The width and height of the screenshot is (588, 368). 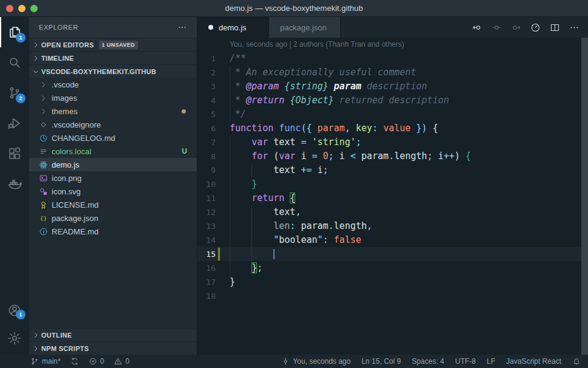 What do you see at coordinates (233, 27) in the screenshot?
I see `tab-demo.js: demo.js` at bounding box center [233, 27].